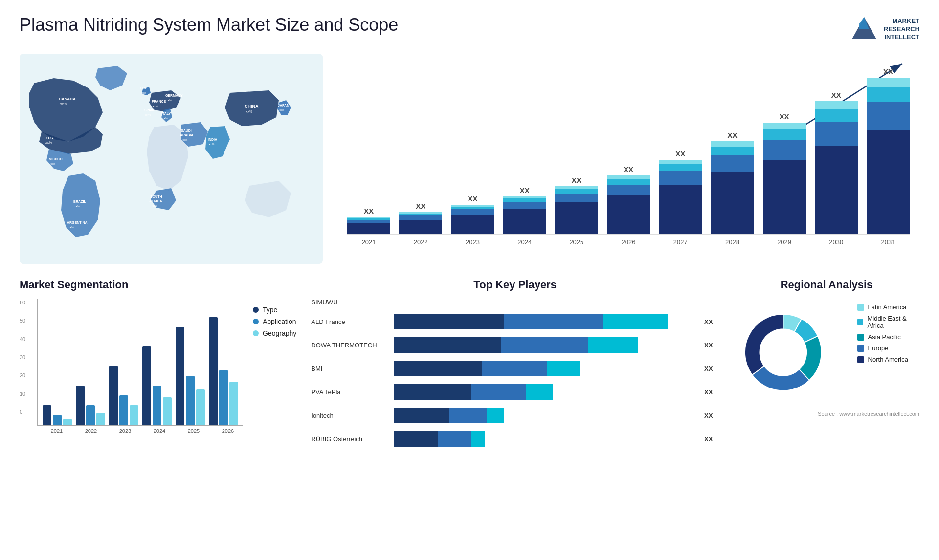  What do you see at coordinates (158, 285) in the screenshot?
I see `segmentation-title: Market Segmentation` at bounding box center [158, 285].